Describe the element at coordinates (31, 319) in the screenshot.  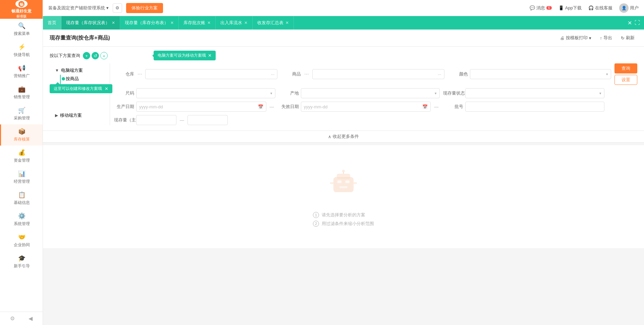
I see `collapse-sidebar-btn: ◀` at that location.